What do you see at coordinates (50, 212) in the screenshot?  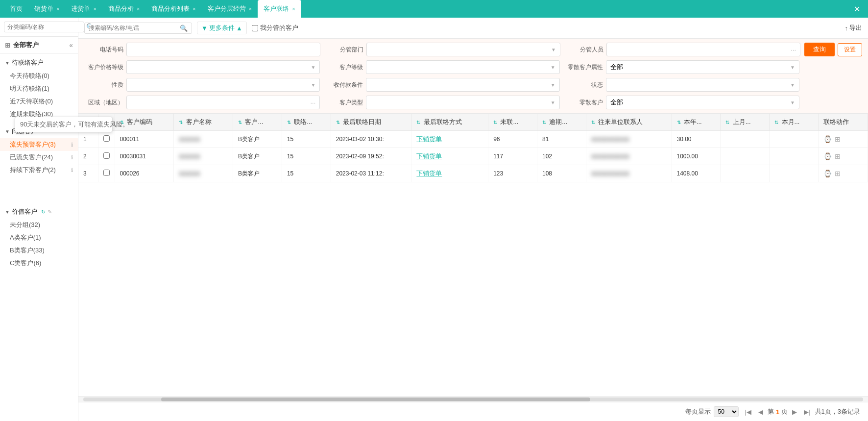 I see `edit-icon: ✎` at bounding box center [50, 212].